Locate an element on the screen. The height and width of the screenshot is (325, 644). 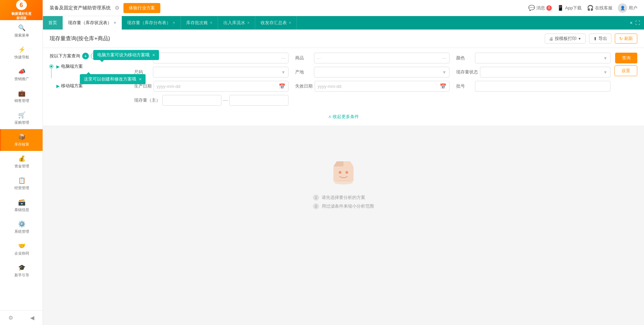
tab-inventory-distribution: 现存量（库存分布表） × is located at coordinates (151, 23).